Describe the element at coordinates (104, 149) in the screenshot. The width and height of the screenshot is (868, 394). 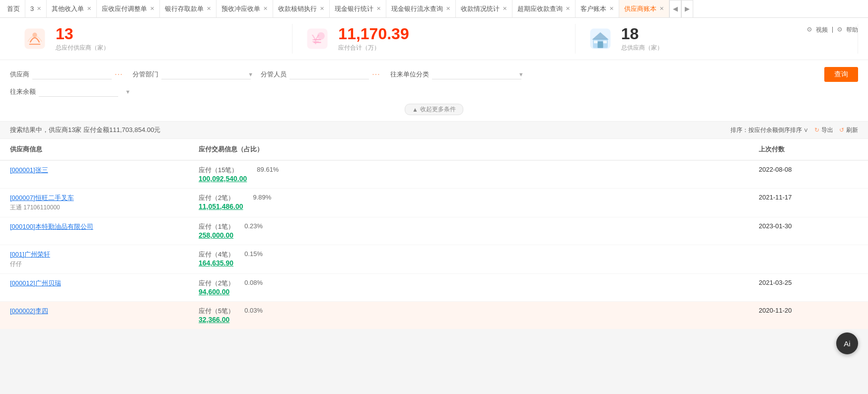
I see `col-header-supplier: 供应商信息` at that location.